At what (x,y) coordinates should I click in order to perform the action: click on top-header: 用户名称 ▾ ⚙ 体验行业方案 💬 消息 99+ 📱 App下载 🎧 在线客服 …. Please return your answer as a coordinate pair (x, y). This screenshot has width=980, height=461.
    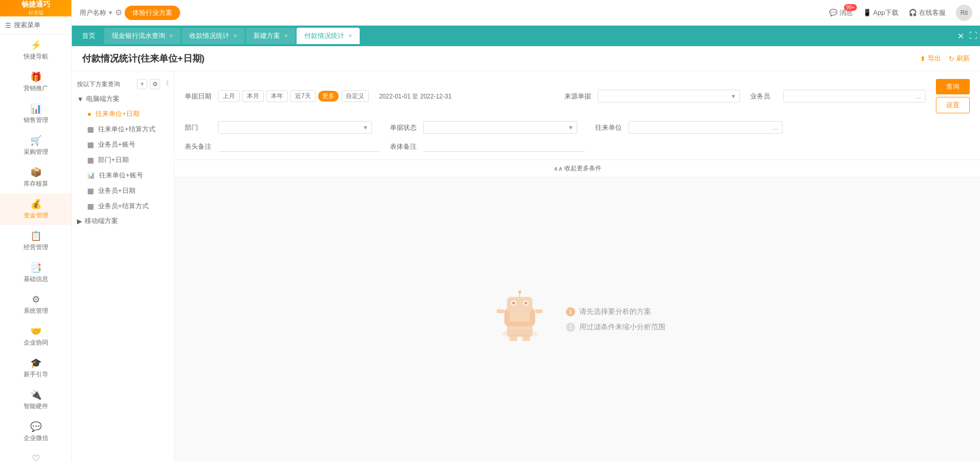
    Looking at the image, I should click on (526, 13).